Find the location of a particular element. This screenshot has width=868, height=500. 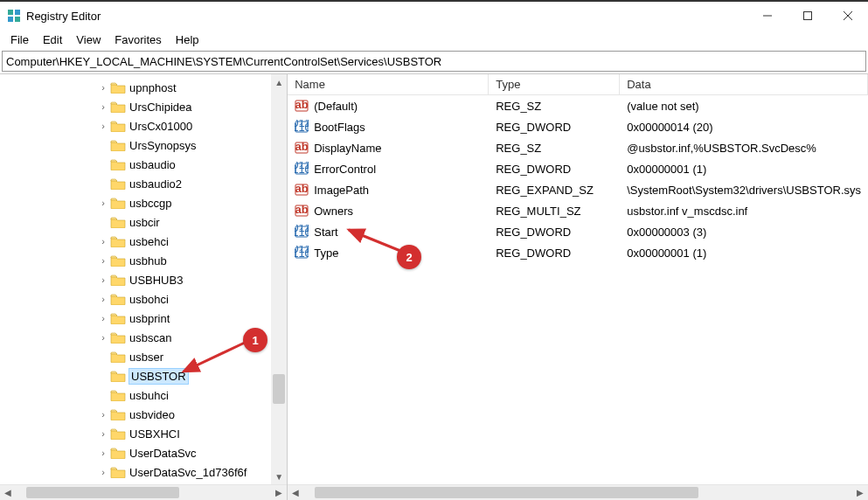

maximize-button is located at coordinates (808, 16).